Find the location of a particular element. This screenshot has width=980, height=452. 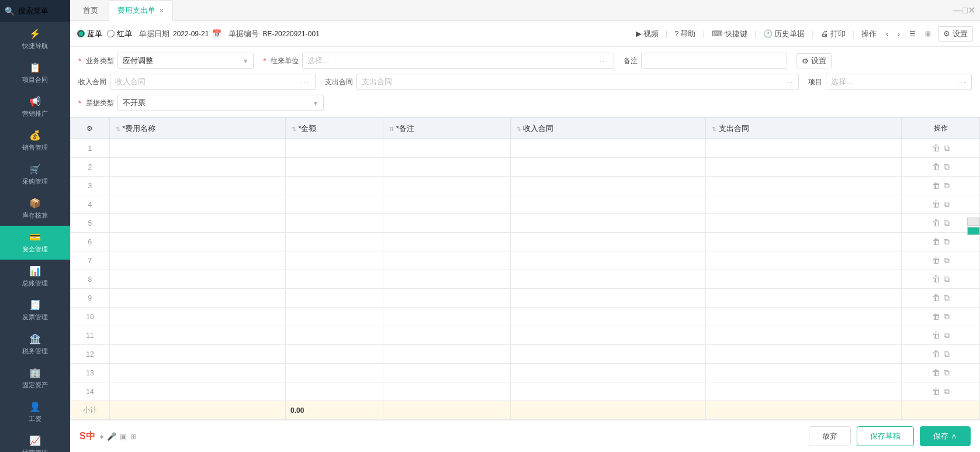

sidebar-item-salary: 👤 工资 is located at coordinates (35, 412).